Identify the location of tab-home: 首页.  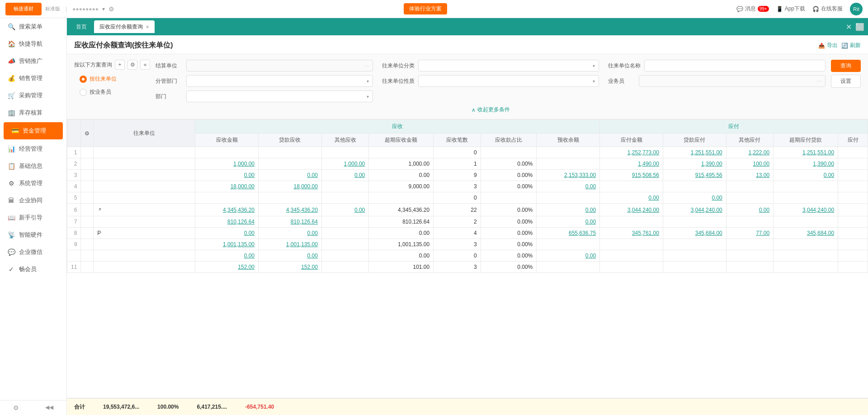
(81, 27).